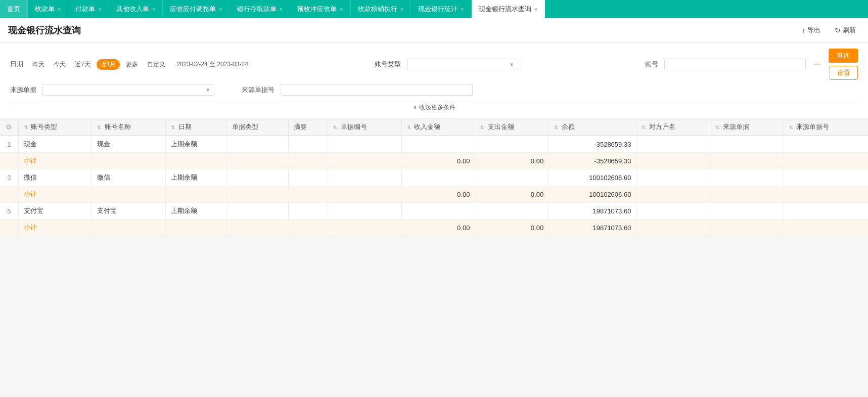  I want to click on account-type-arrow-icon: ▾, so click(512, 65).